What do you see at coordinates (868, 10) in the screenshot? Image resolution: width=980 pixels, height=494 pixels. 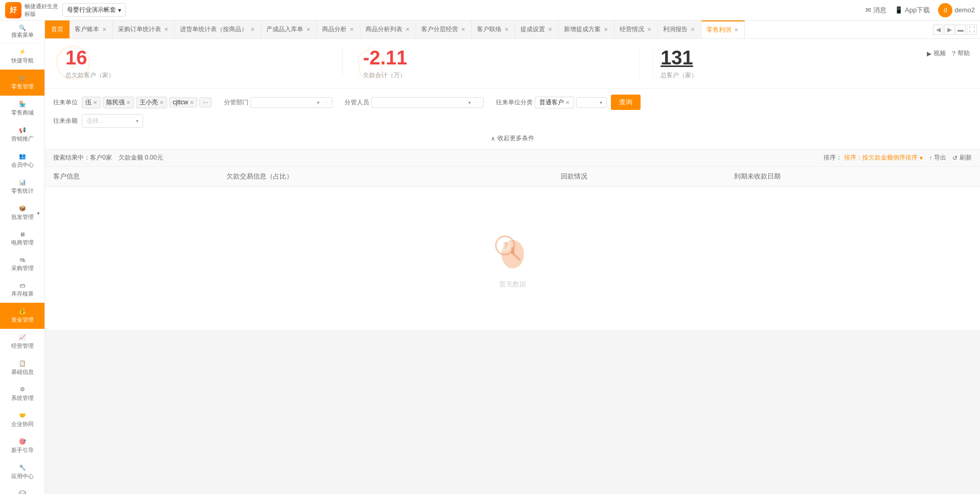 I see `message-icon: ✉` at bounding box center [868, 10].